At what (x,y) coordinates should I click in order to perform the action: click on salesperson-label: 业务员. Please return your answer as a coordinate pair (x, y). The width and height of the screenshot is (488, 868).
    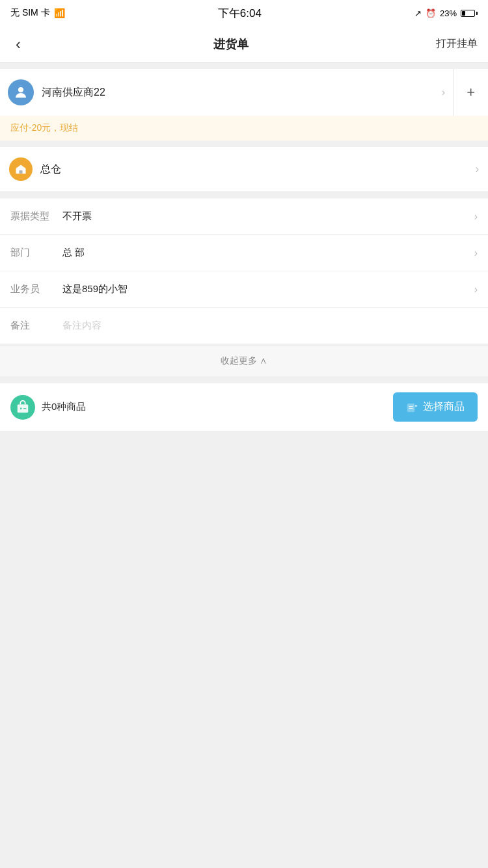
    Looking at the image, I should click on (36, 289).